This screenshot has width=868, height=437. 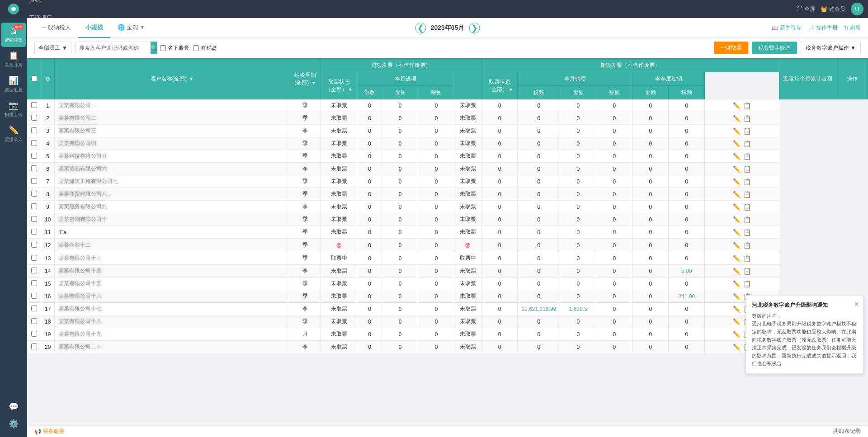 I want to click on shuiwu-digital-btn: 税务数字账户, so click(x=774, y=48).